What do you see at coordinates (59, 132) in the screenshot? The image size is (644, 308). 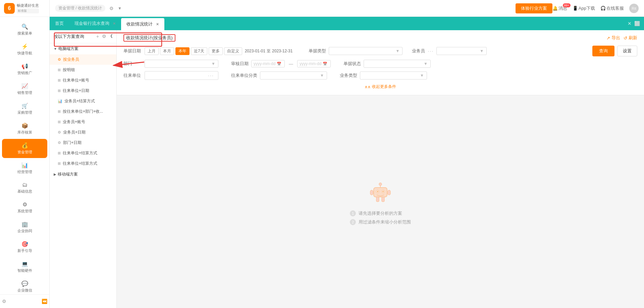 I see `scheme-item-icon: ⚙` at bounding box center [59, 132].